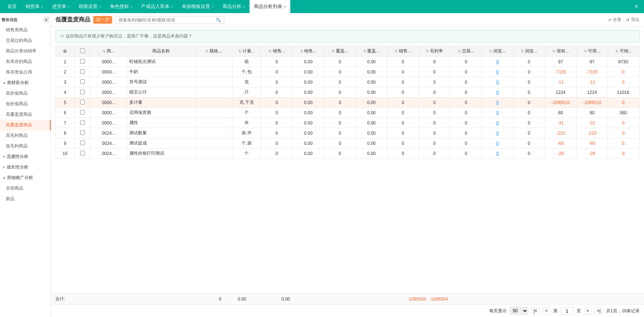  Describe the element at coordinates (624, 72) in the screenshot. I see `cell-sellable: 0:` at that location.